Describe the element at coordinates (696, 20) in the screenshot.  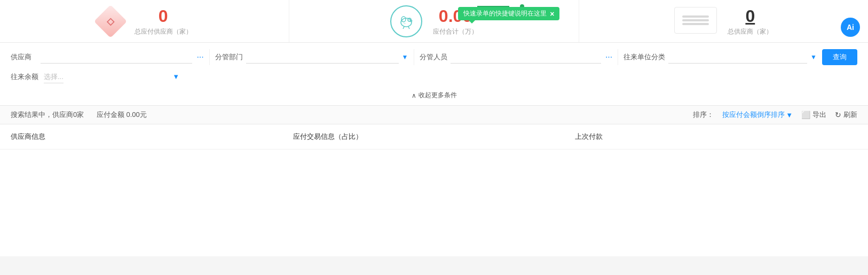
I see `supplier-list-icon` at that location.